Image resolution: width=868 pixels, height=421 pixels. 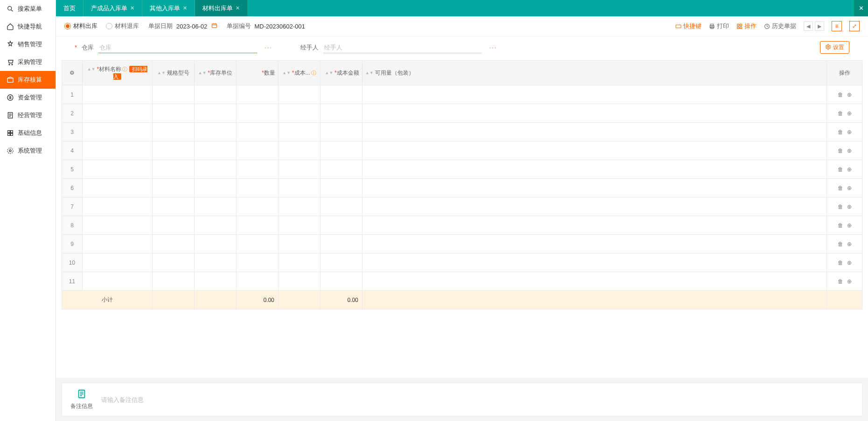 I want to click on sidebar-item-system: 系统管理, so click(x=28, y=151).